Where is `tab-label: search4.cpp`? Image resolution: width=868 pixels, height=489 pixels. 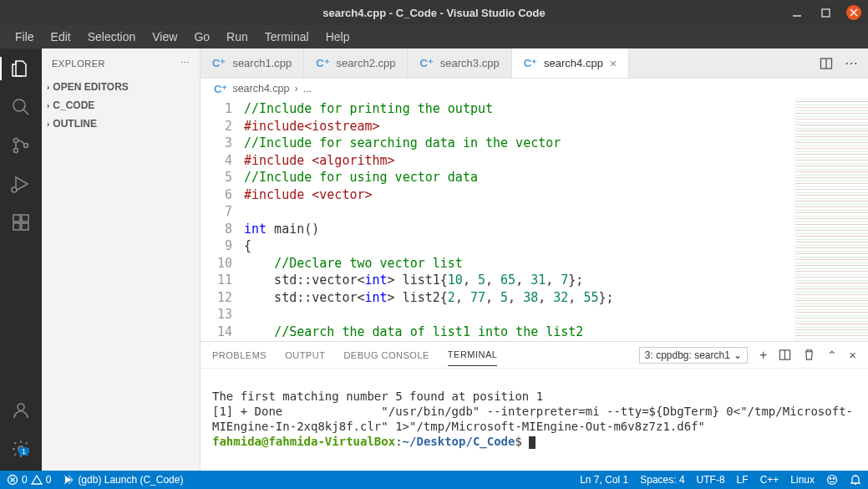
tab-label: search4.cpp is located at coordinates (573, 64).